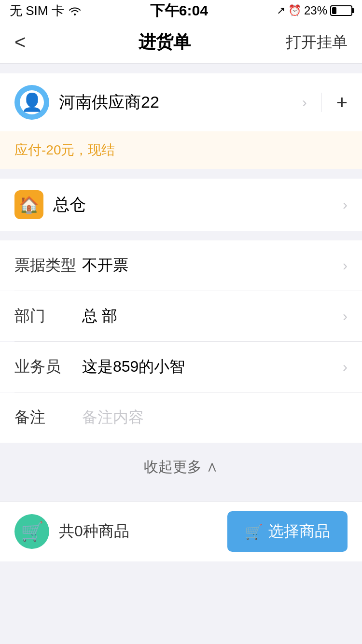  Describe the element at coordinates (48, 367) in the screenshot. I see `salesman-label: 业务员` at that location.